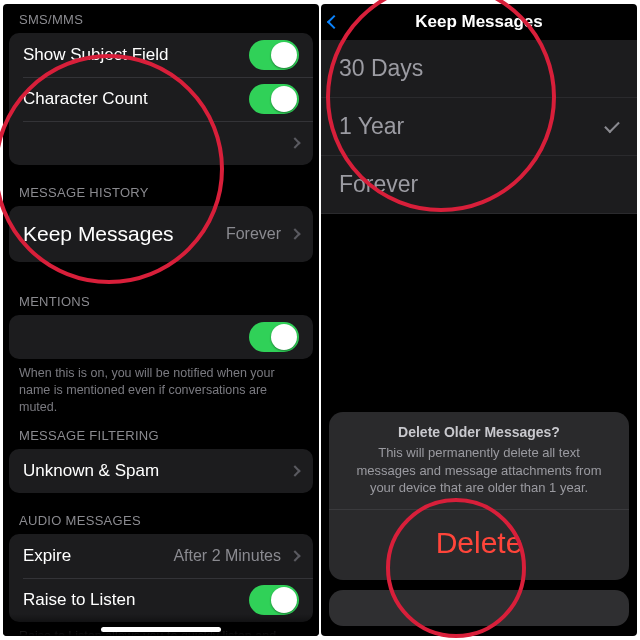 The height and width of the screenshot is (640, 640). Describe the element at coordinates (274, 337) in the screenshot. I see `toggle-mentions` at that location.